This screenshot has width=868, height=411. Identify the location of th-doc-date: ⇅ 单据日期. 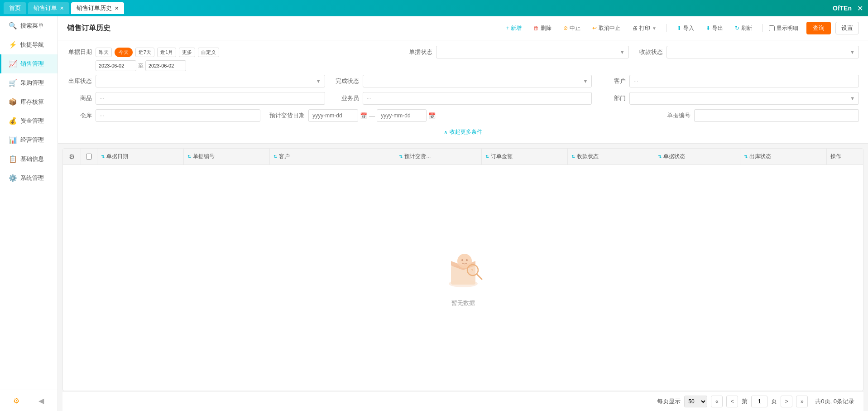
(140, 157).